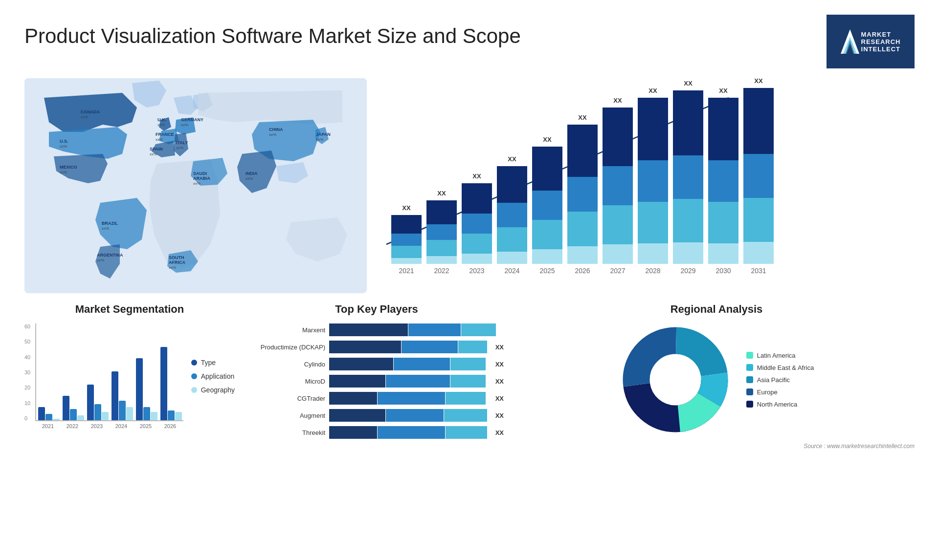 The width and height of the screenshot is (939, 560). I want to click on player-xx-augment: XX, so click(500, 415).